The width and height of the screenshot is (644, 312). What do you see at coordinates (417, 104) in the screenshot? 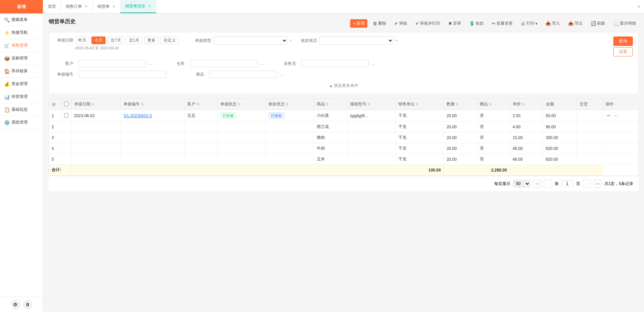
I see `sort-unit-icon: ⇅` at bounding box center [417, 104].